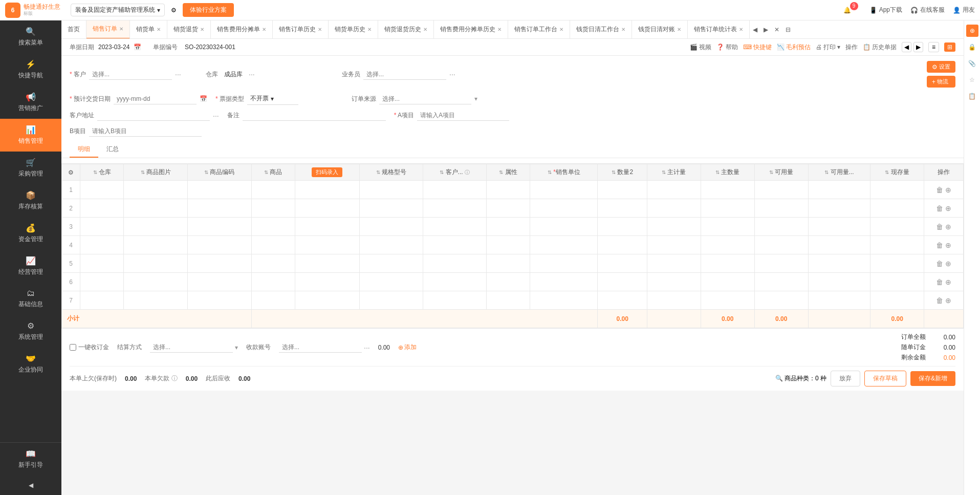 The height and width of the screenshot is (495, 980). I want to click on tab-salesfeehistory: 销售费用分摊单历史 ✕, so click(471, 30).